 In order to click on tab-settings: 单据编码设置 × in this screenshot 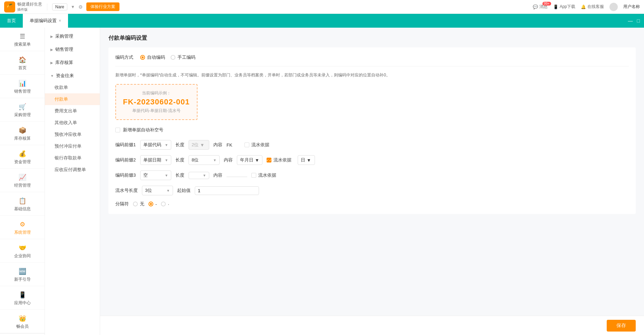, I will do `click(46, 21)`.